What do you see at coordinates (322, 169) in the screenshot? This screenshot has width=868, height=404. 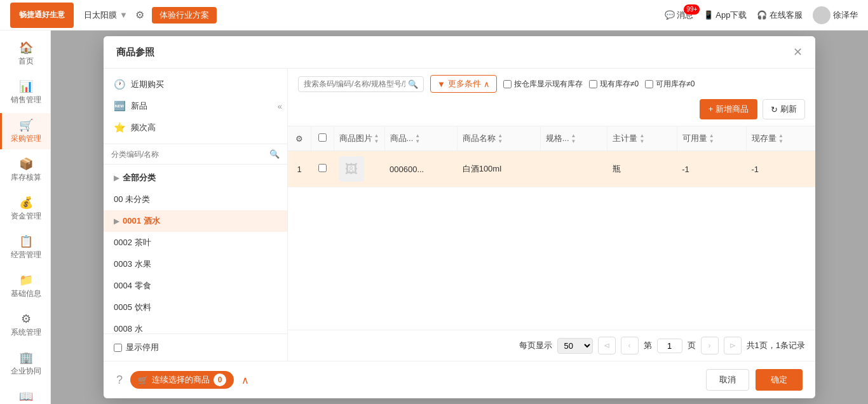 I see `td-checkbox` at bounding box center [322, 169].